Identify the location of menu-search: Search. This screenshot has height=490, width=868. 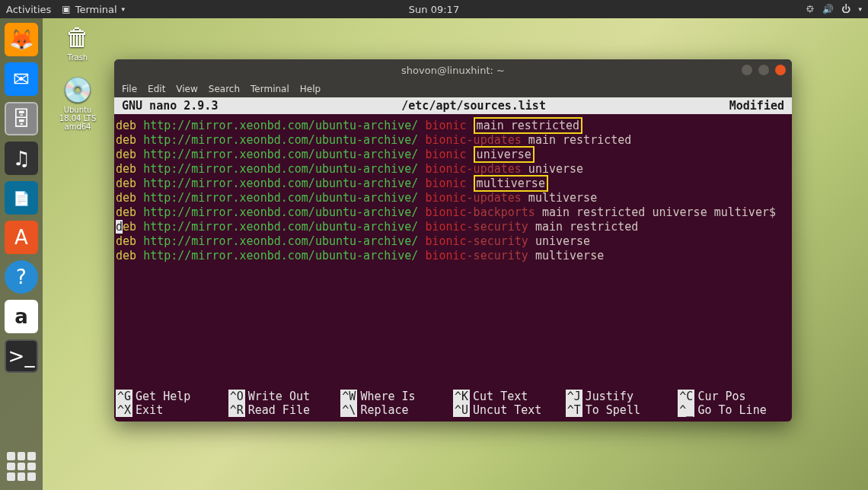
(224, 89).